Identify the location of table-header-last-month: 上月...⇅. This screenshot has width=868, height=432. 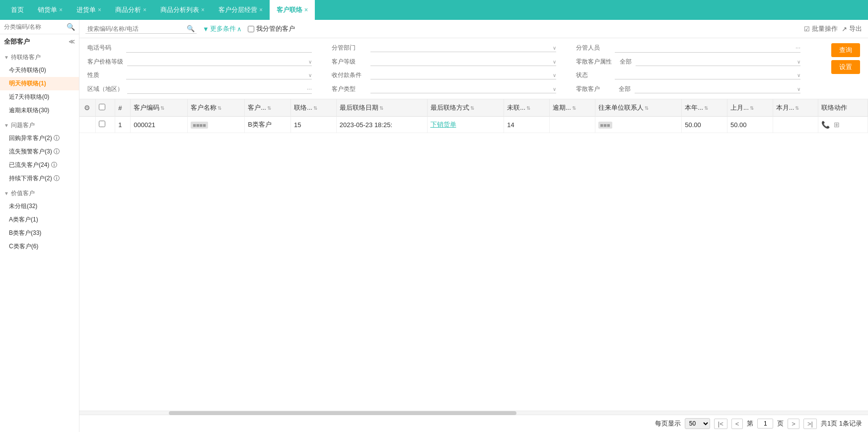
(750, 108).